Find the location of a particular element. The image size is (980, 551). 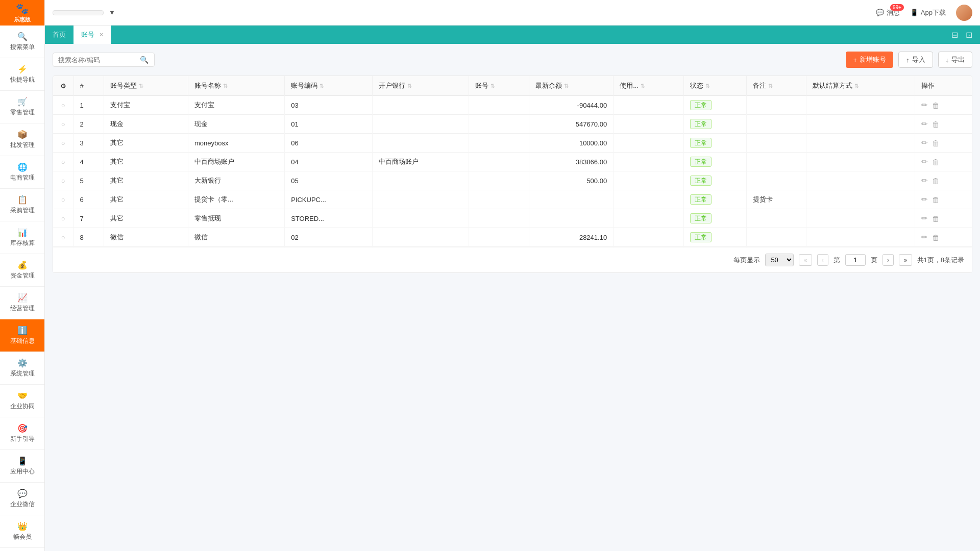

table-row: ○ 7 其它 零售抵现 STORED... 正常 ✏ 🗑 is located at coordinates (512, 218).